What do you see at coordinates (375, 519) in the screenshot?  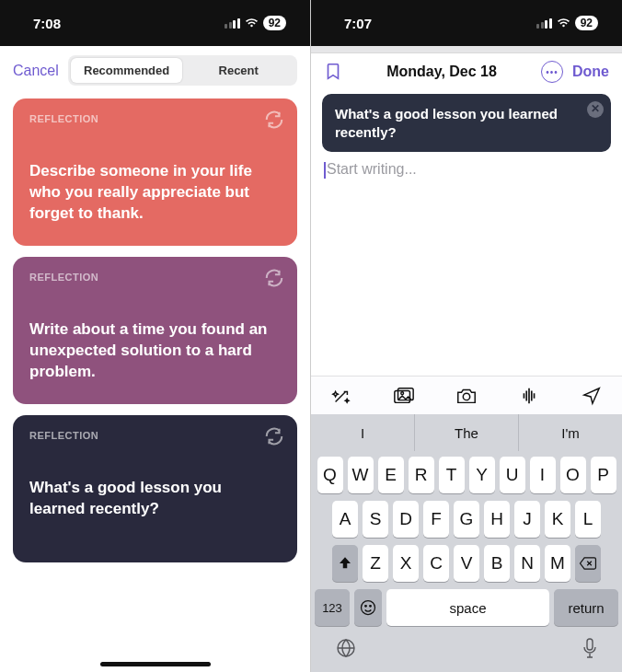 I see `key-s: S` at bounding box center [375, 519].